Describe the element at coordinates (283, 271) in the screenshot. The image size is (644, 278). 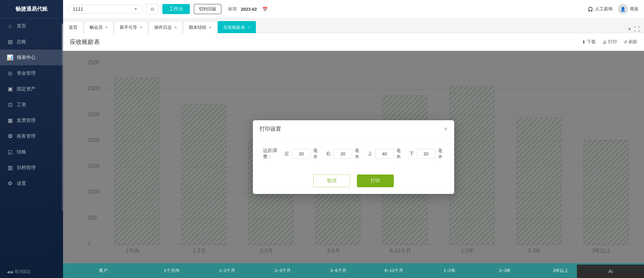
I see `table-col-3: 2~3个月` at that location.